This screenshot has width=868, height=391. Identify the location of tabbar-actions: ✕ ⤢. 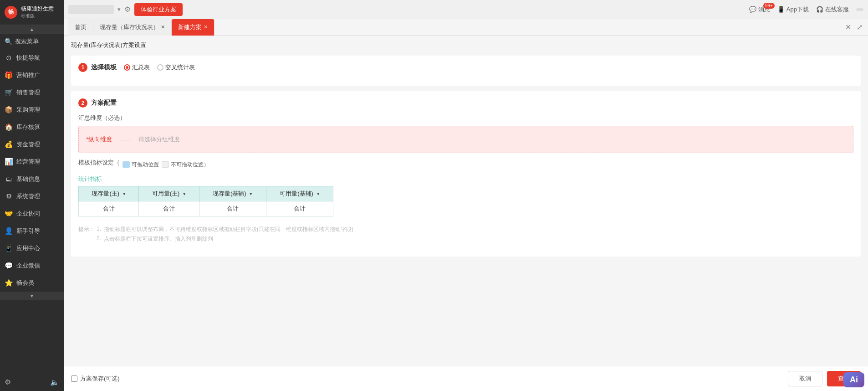
(856, 27).